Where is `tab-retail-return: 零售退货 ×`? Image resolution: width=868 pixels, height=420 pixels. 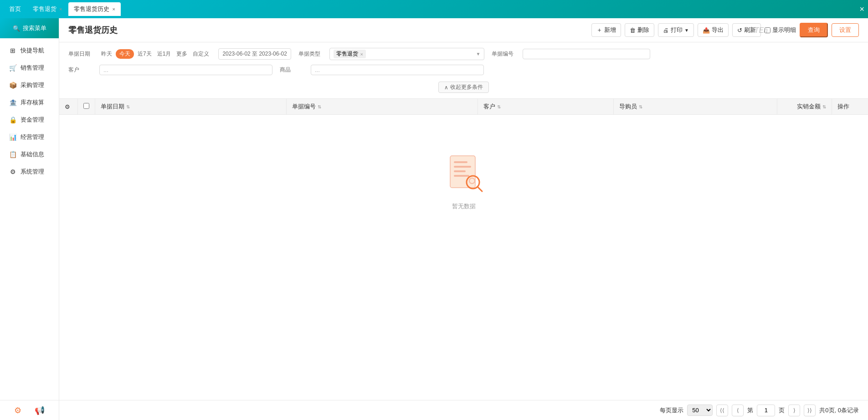
tab-retail-return: 零售退货 × is located at coordinates (47, 9).